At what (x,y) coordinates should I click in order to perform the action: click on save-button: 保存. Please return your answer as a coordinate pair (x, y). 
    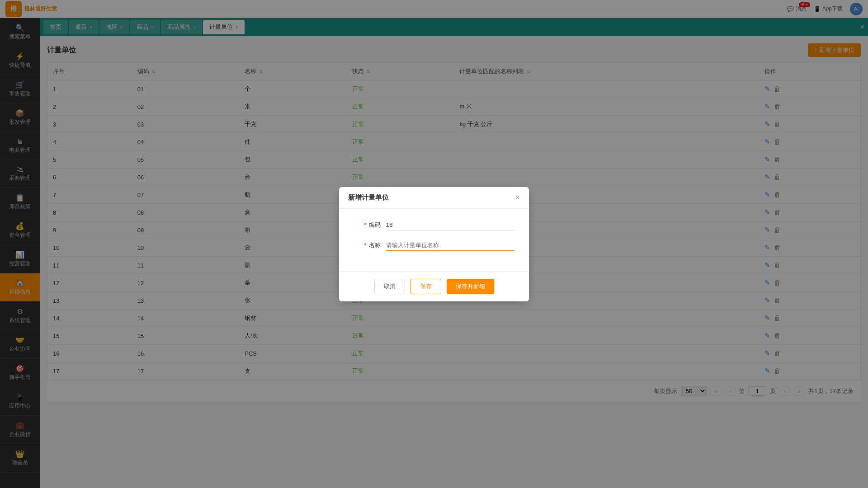
    Looking at the image, I should click on (426, 286).